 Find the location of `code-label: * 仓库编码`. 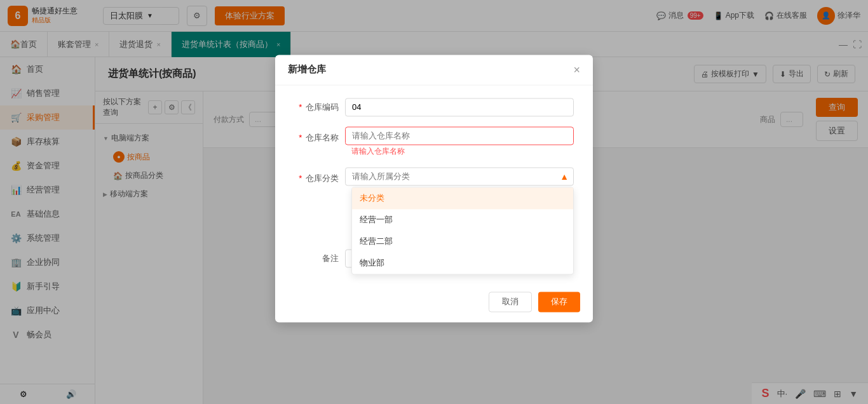

code-label: * 仓库编码 is located at coordinates (320, 105).